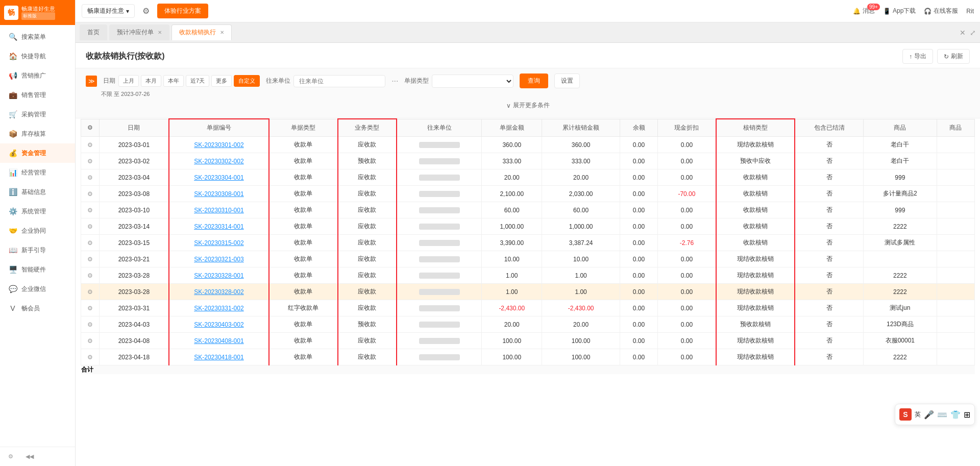 The height and width of the screenshot is (466, 980). Describe the element at coordinates (395, 81) in the screenshot. I see `more-filters-btn: ···` at that location.